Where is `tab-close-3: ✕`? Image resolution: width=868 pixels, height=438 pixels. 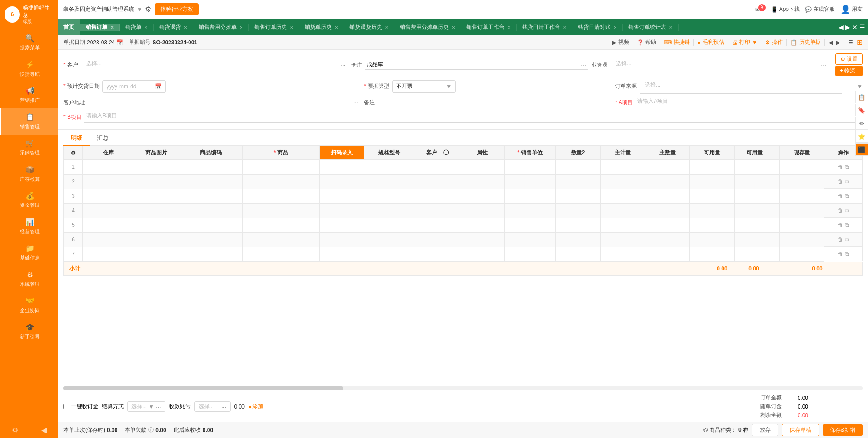
tab-close-3: ✕ is located at coordinates (241, 27).